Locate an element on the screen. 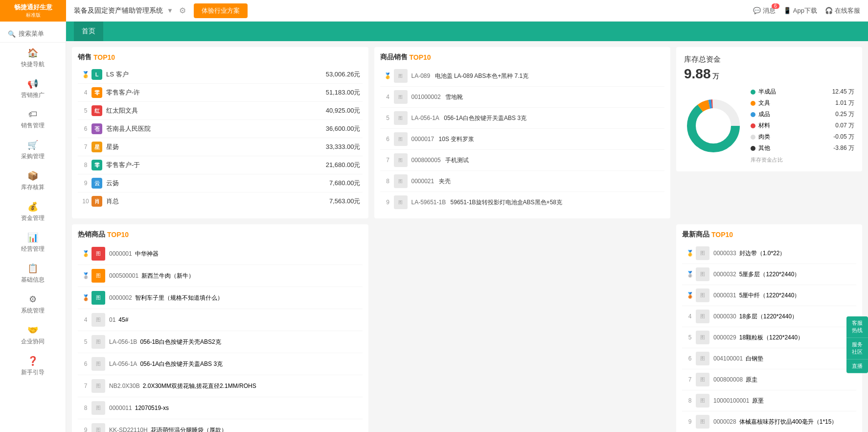 This screenshot has width=868, height=432. product-code: LA-089 is located at coordinates (421, 76).